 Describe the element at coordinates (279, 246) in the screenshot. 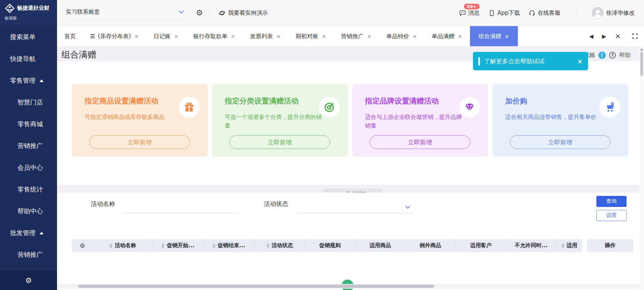

I see `column-header-activity-status: 活动状态` at that location.